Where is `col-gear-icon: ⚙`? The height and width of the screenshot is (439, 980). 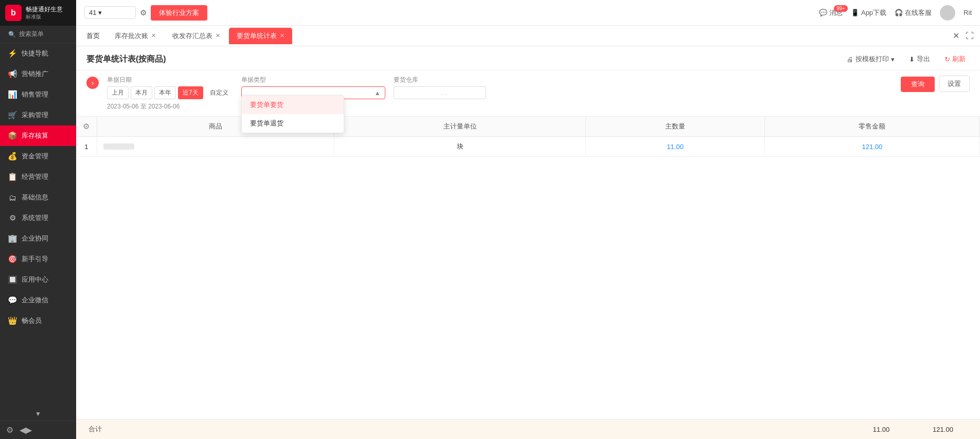
col-gear-icon: ⚙ is located at coordinates (86, 126).